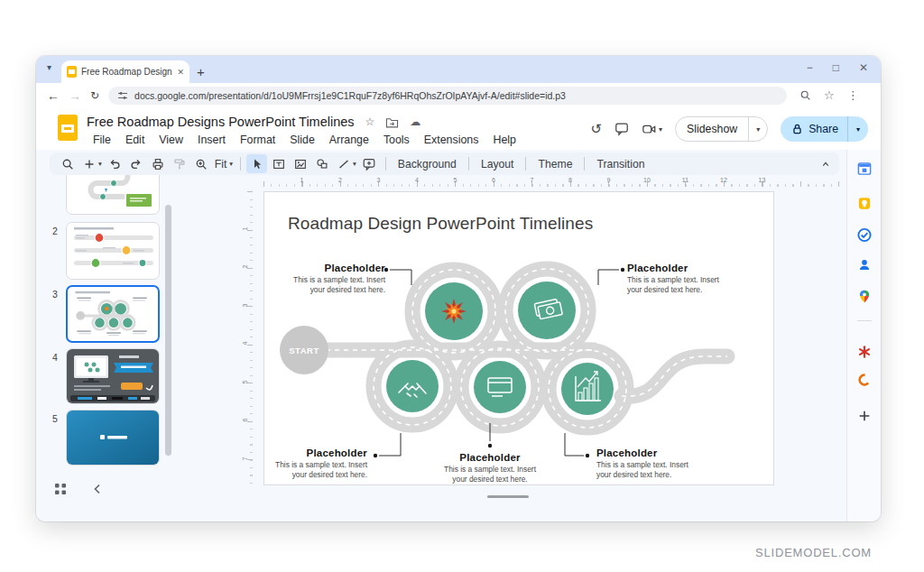  I want to click on paint-format-icon, so click(180, 164).